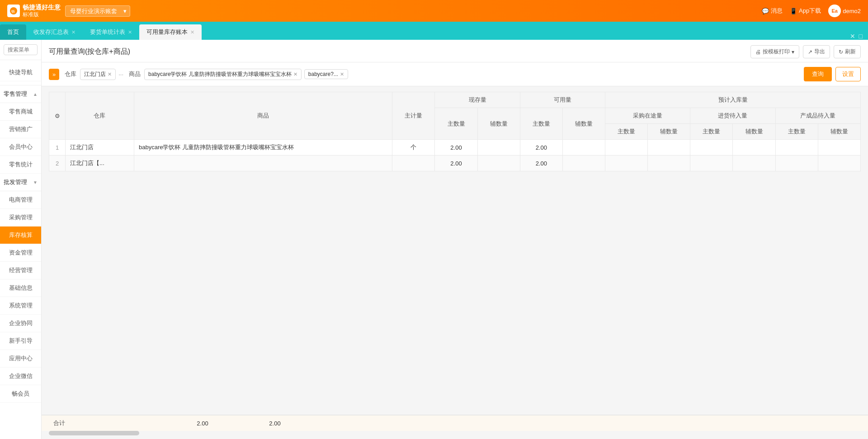 Image resolution: width=868 pixels, height=439 pixels. I want to click on logo-icon: 畅, so click(14, 11).